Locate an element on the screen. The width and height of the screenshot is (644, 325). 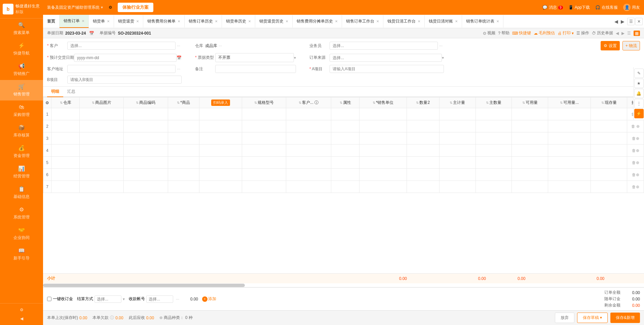
row-4-unit is located at coordinates (383, 151).